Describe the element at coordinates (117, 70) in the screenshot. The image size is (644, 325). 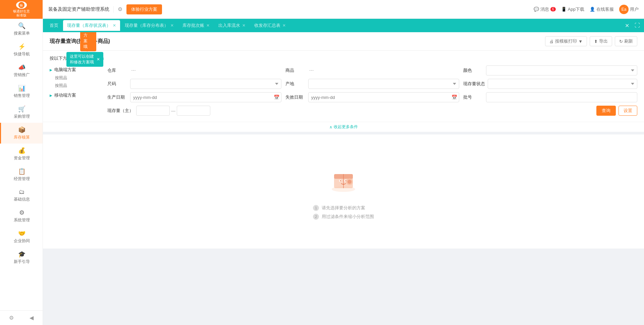
I see `warehouse-label: 仓库` at that location.